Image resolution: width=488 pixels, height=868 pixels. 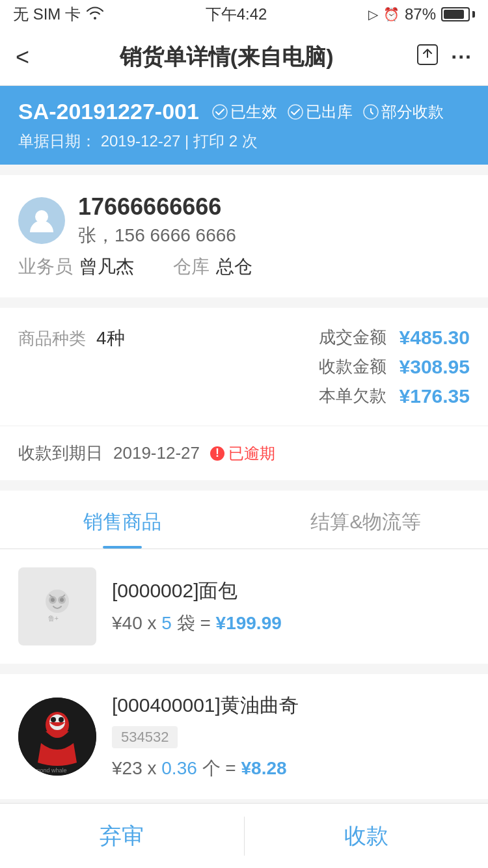 I want to click on staff-info: 业务员 曾凡杰, so click(x=76, y=267).